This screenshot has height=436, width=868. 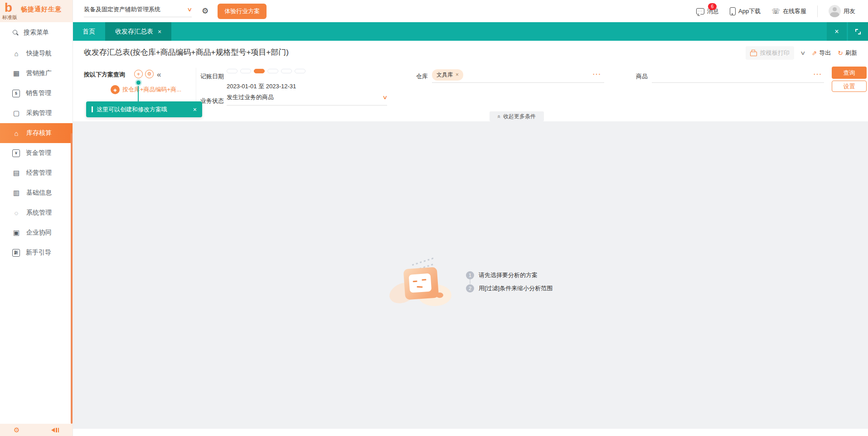 What do you see at coordinates (261, 86) in the screenshot?
I see `date-range-value: 2023-01-01 至 2023-12-31` at bounding box center [261, 86].